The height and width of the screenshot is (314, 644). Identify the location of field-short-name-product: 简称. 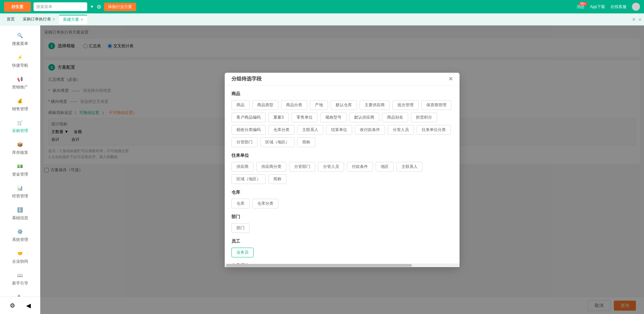
(306, 142).